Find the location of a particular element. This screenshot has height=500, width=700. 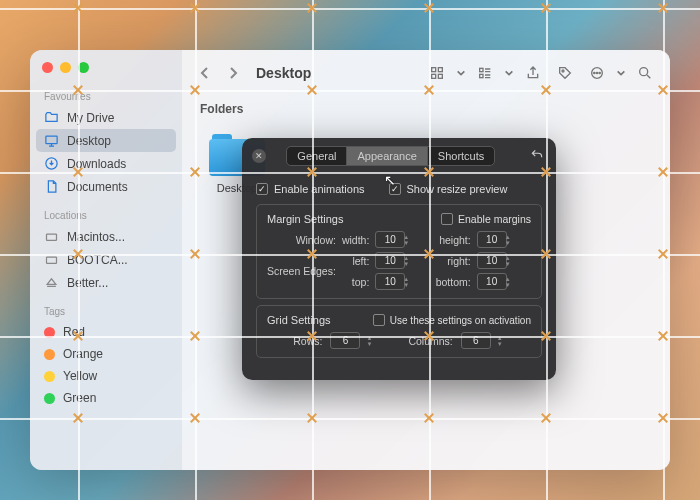

close-window-button is located at coordinates (48, 68).